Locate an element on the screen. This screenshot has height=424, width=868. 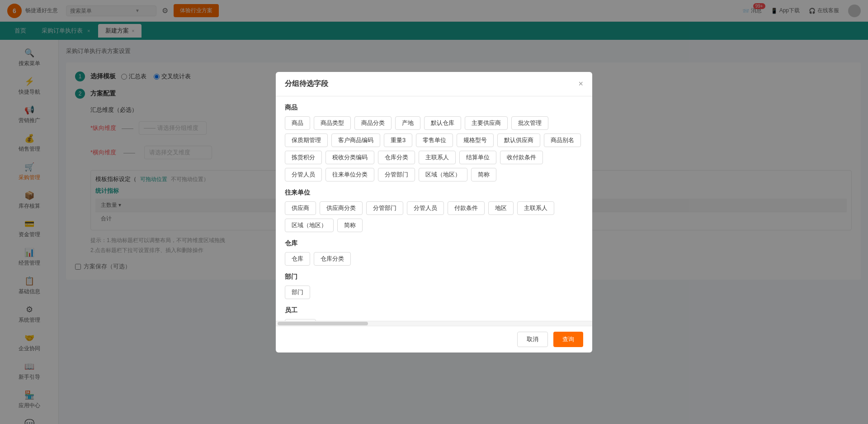
field-tag-retail-unit: 零售单位 is located at coordinates (434, 140).